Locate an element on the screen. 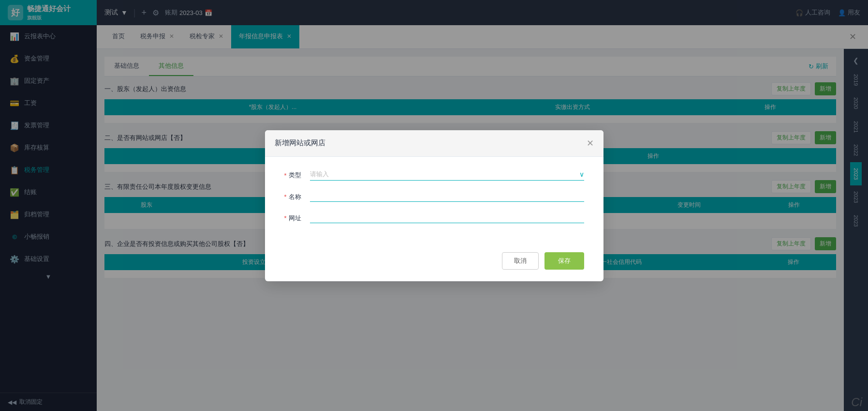 This screenshot has height=411, width=868. cancel-button: 取消 is located at coordinates (520, 261).